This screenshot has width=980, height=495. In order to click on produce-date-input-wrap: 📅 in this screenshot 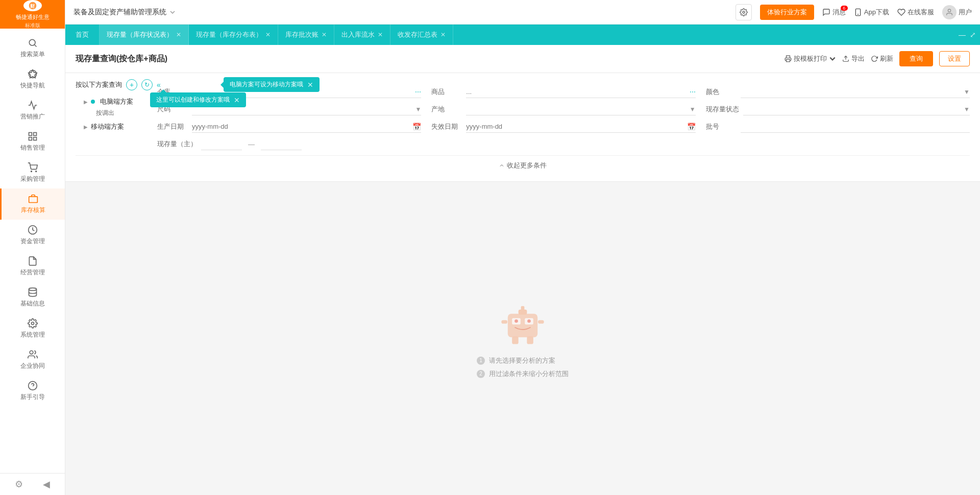, I will do `click(306, 127)`.